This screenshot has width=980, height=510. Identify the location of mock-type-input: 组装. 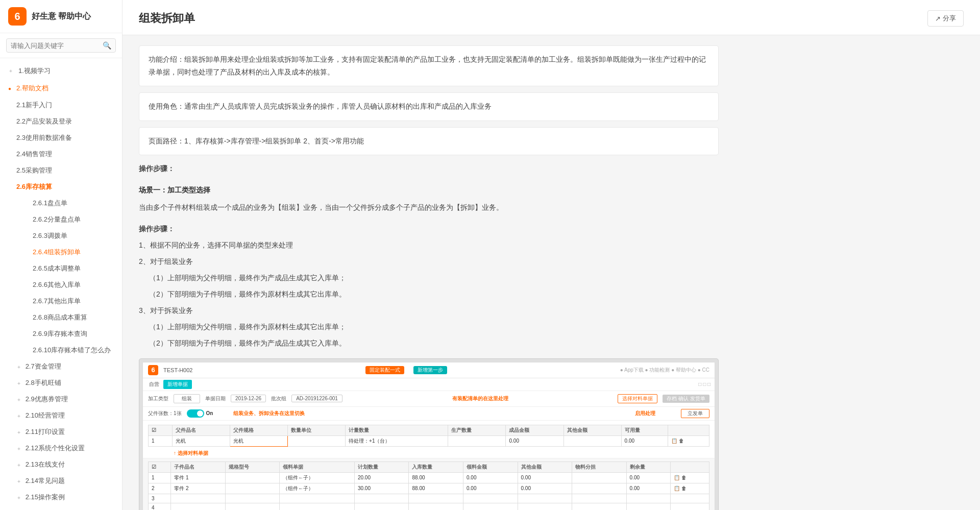
(187, 399).